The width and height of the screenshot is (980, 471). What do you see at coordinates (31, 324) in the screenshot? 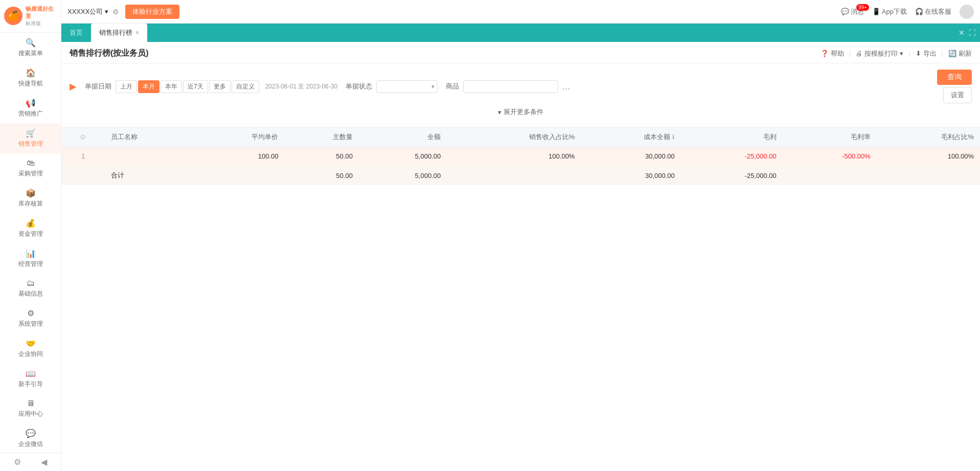
I see `sidebar-label: 系统管理` at bounding box center [31, 324].